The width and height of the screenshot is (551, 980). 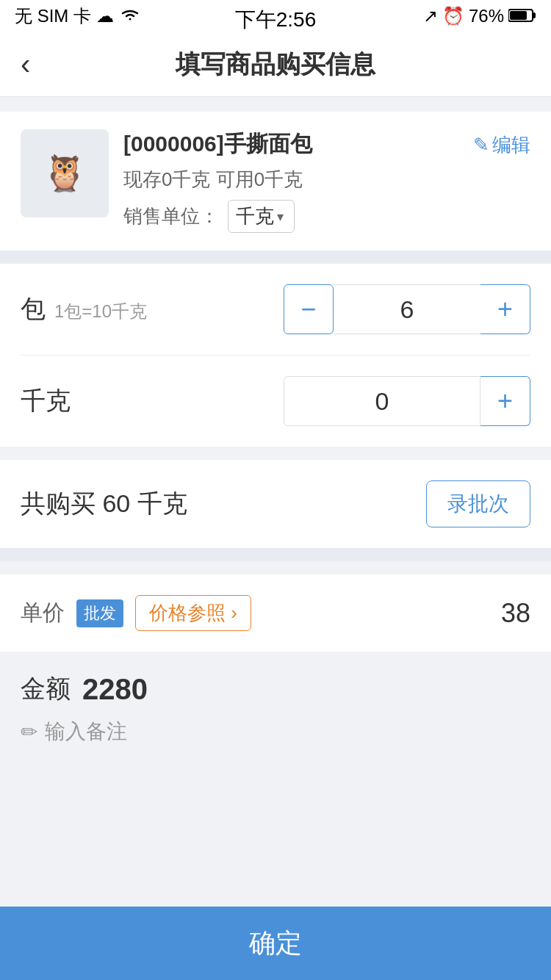 What do you see at coordinates (276, 16) in the screenshot?
I see `status-bar: 无 SIM 卡 ☁ 下午2:56 ↗ ⏰ 76%` at bounding box center [276, 16].